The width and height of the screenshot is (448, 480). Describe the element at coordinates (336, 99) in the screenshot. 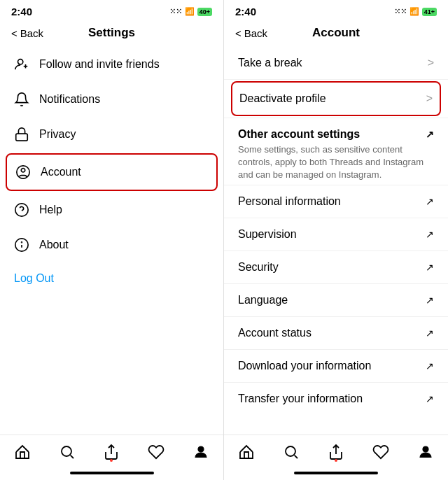

I see `menu-item-deactivate: Deactivate profile >` at that location.